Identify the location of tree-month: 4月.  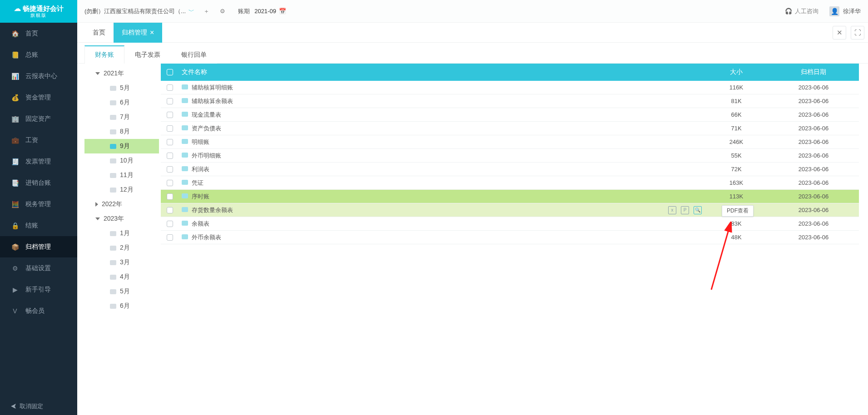
(122, 277).